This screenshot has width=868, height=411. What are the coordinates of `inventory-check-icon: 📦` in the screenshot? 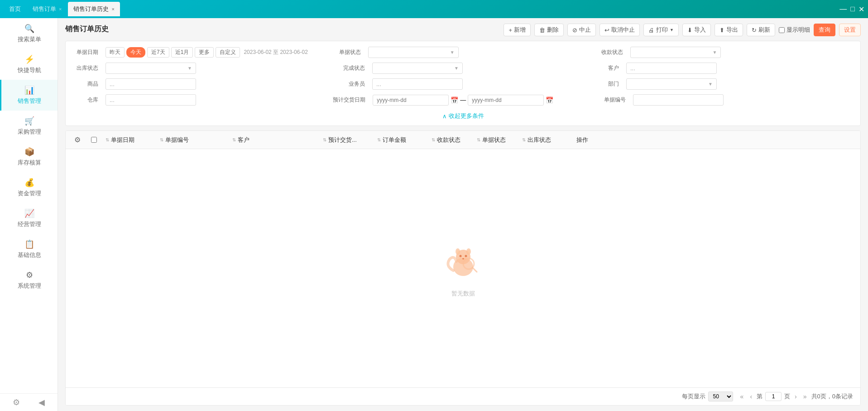 It's located at (29, 152).